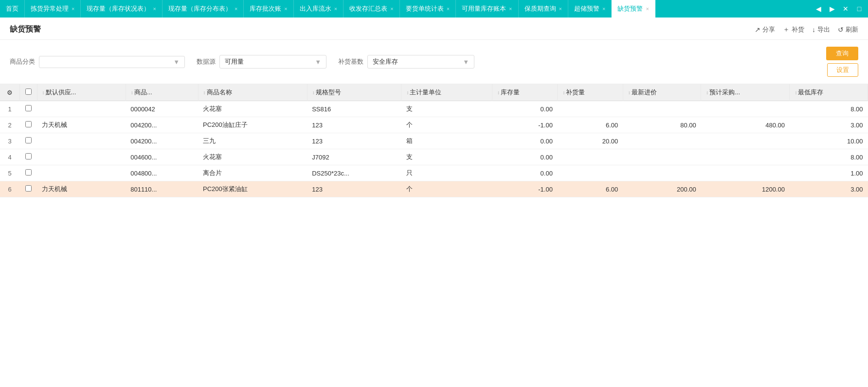  What do you see at coordinates (807, 30) in the screenshot?
I see `header-actions: ↗分享＋补货↓导出↺刷新` at bounding box center [807, 30].